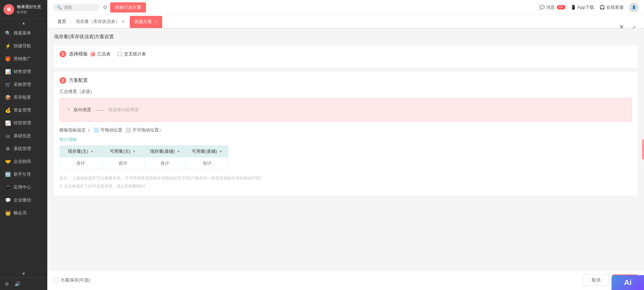  Describe the element at coordinates (145, 130) in the screenshot. I see `immovable-indicator: 不可拖动位置）` at that location.